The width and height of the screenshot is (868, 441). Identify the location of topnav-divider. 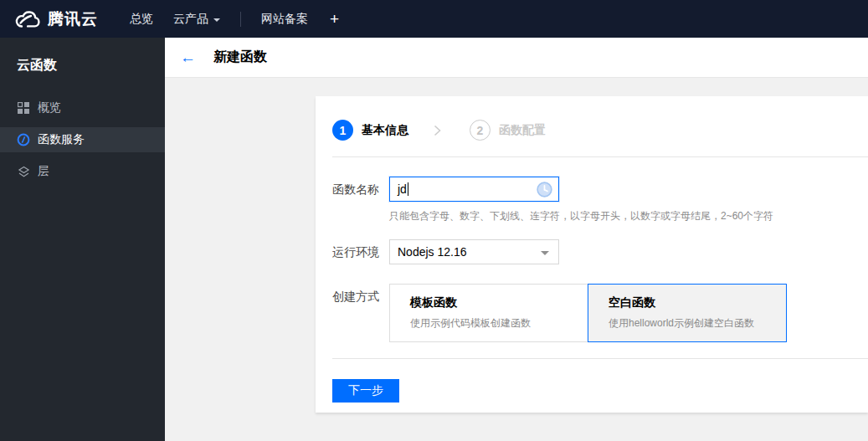
(241, 19).